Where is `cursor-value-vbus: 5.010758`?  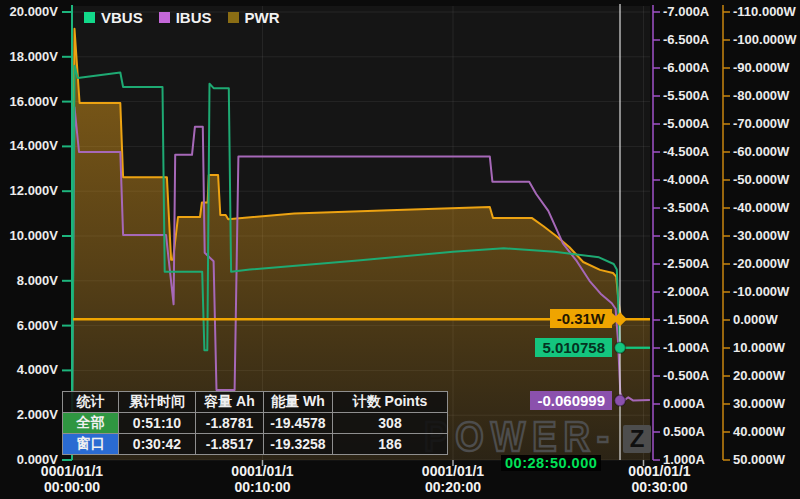
cursor-value-vbus: 5.010758 is located at coordinates (574, 348).